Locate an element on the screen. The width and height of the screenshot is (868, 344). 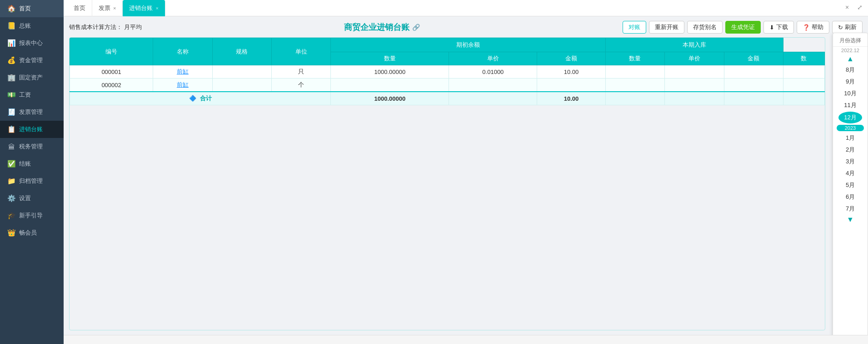
page-title: 商贸企业进销台账 🔗 is located at coordinates (382, 27).